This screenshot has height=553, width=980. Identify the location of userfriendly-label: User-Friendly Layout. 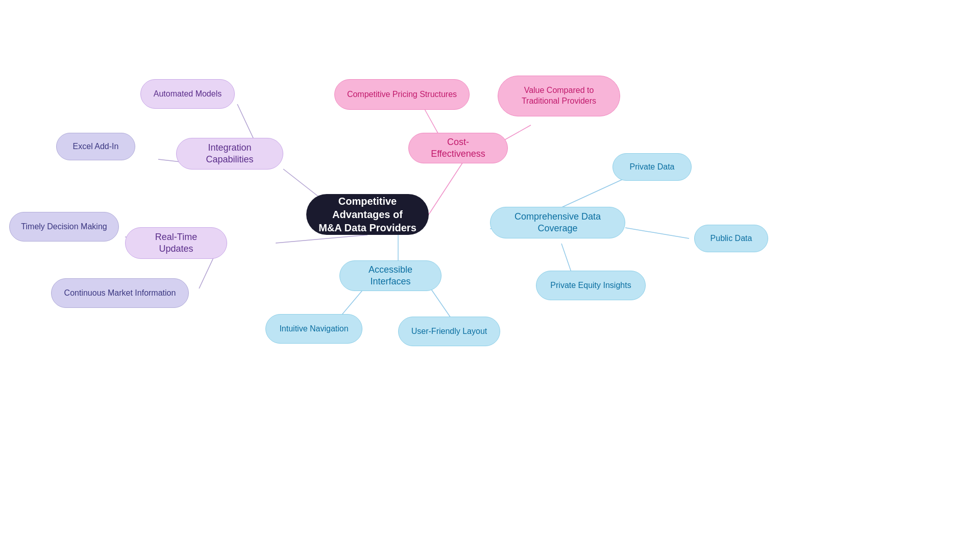
(449, 332).